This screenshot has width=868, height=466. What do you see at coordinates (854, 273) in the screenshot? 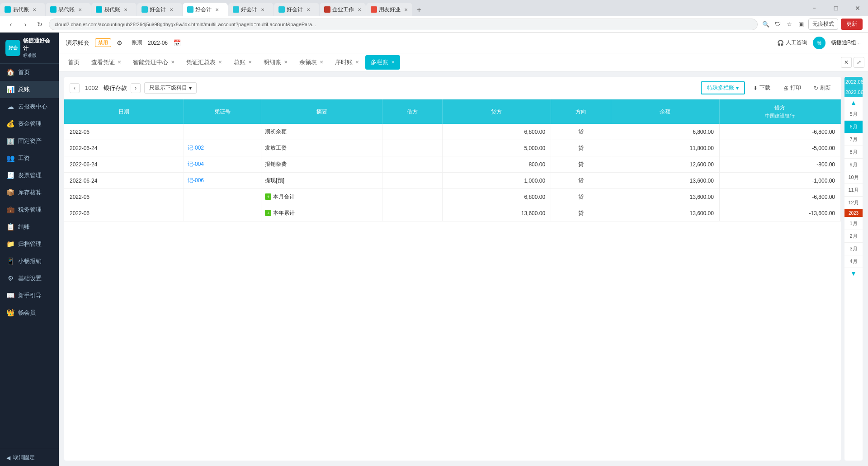
I see `time-scroll-down: ▼` at bounding box center [854, 273].